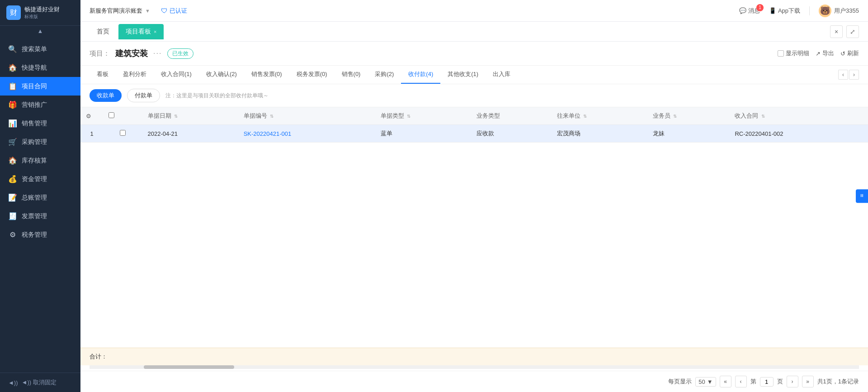 The width and height of the screenshot is (868, 392). I want to click on td-date: 2022-04-21, so click(190, 134).